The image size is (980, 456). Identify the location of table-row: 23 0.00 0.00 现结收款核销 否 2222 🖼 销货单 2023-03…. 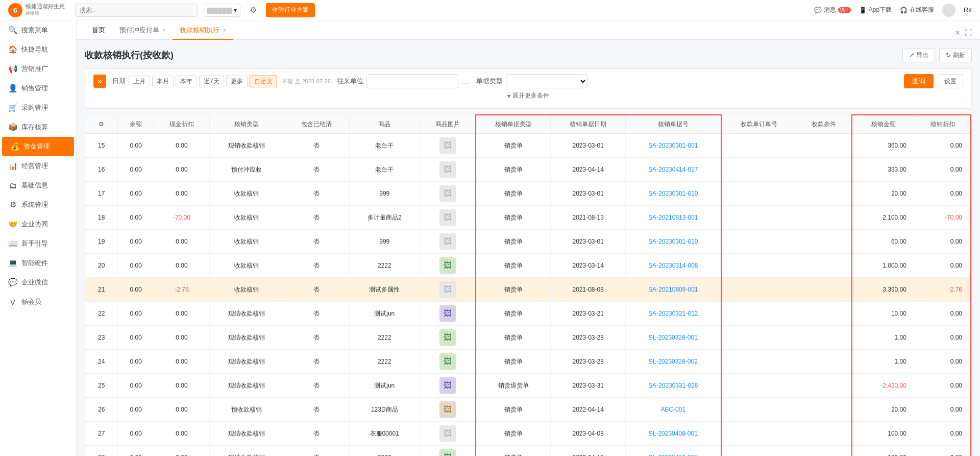
(528, 338).